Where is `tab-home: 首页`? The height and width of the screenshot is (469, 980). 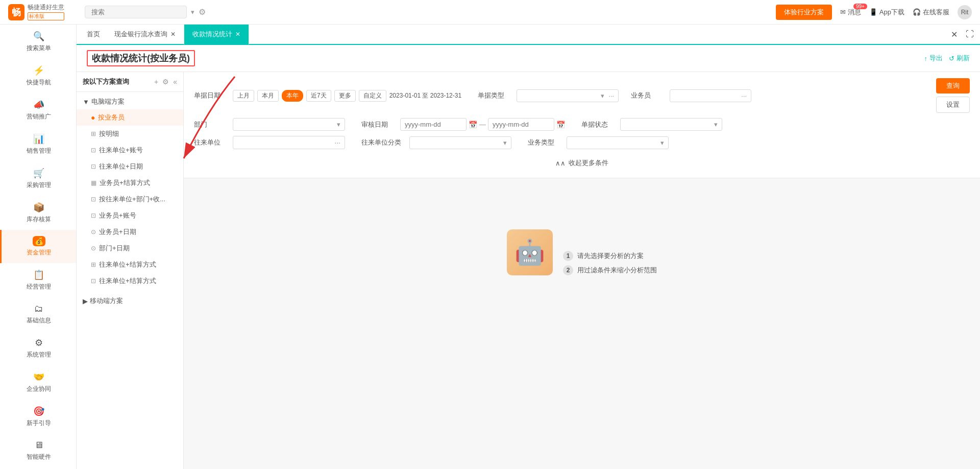 tab-home: 首页 is located at coordinates (93, 35).